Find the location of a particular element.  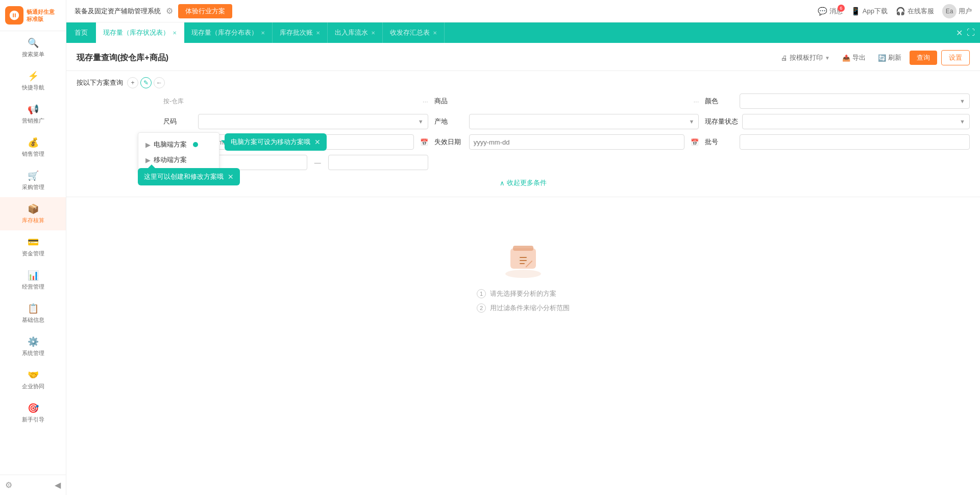

logo-area: 畅通好生意 标准版 is located at coordinates (33, 15).